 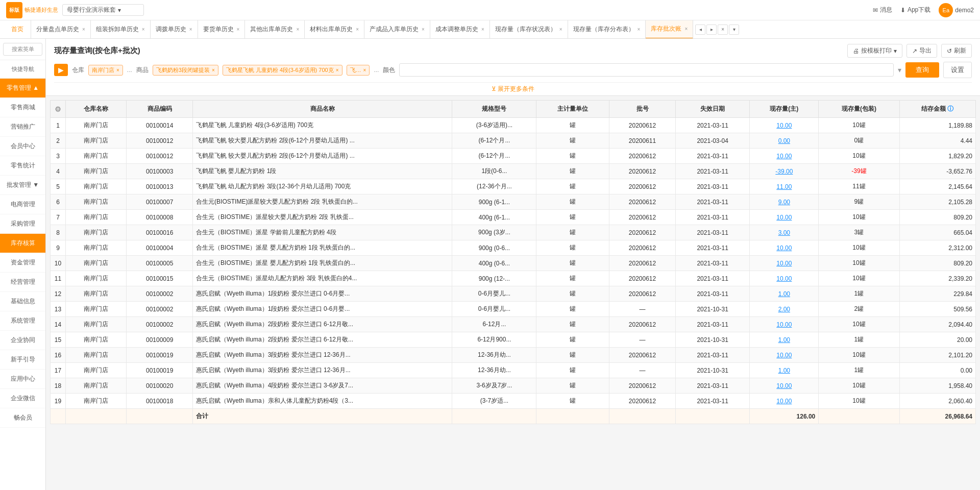 What do you see at coordinates (397, 30) in the screenshot?
I see `tab-7: 产成品入库单历史 ×` at bounding box center [397, 30].